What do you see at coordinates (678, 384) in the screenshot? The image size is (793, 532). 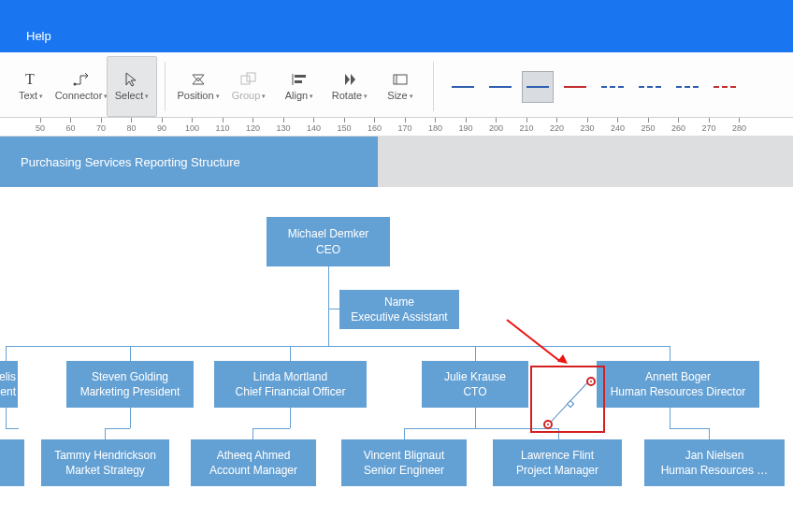 I see `org-node: Annett BogerHuman Resources Director` at bounding box center [678, 384].